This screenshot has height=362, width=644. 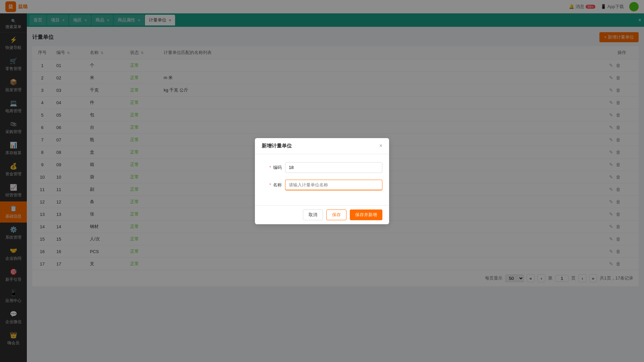 I want to click on modal-body: * 编码 * 名称, so click(x=322, y=180).